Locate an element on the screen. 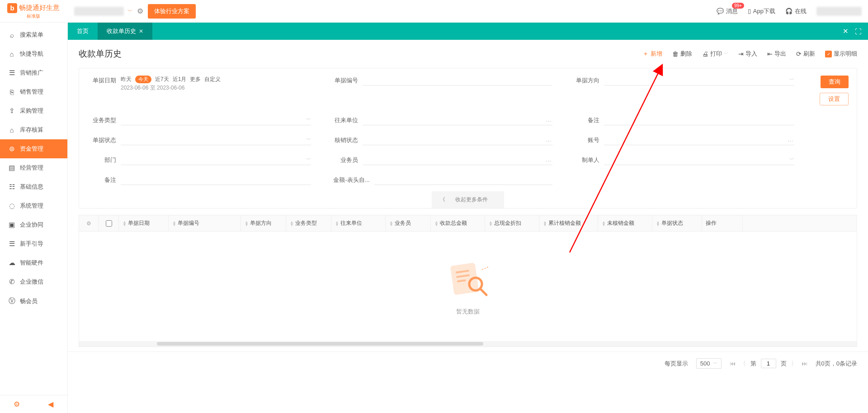 Image resolution: width=868 pixels, height=413 pixels. filter-direction-label: 单据方向 is located at coordinates (585, 80).